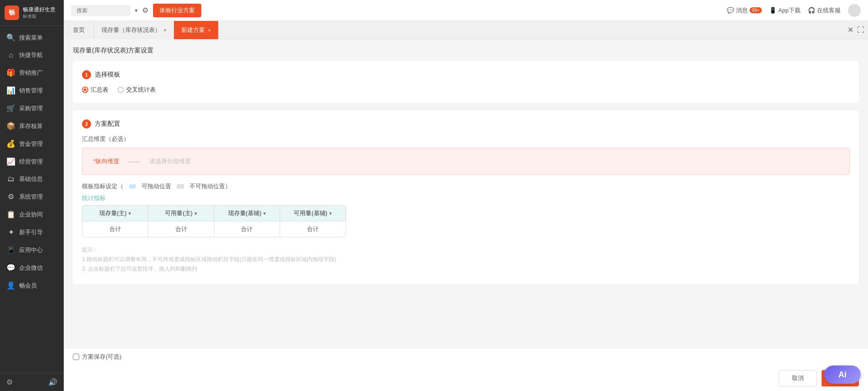 This screenshot has height=391, width=868. I want to click on col-header-1: 可用量(主) ▾, so click(181, 213).